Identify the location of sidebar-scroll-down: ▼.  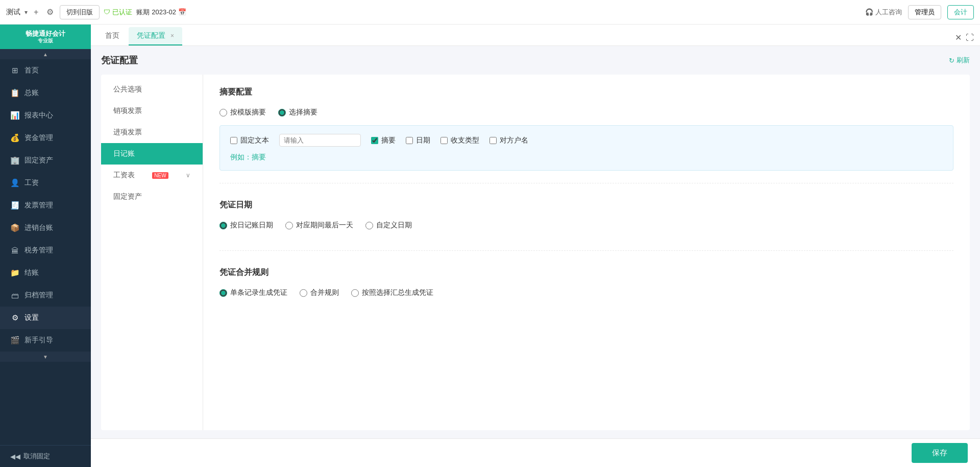
(45, 357).